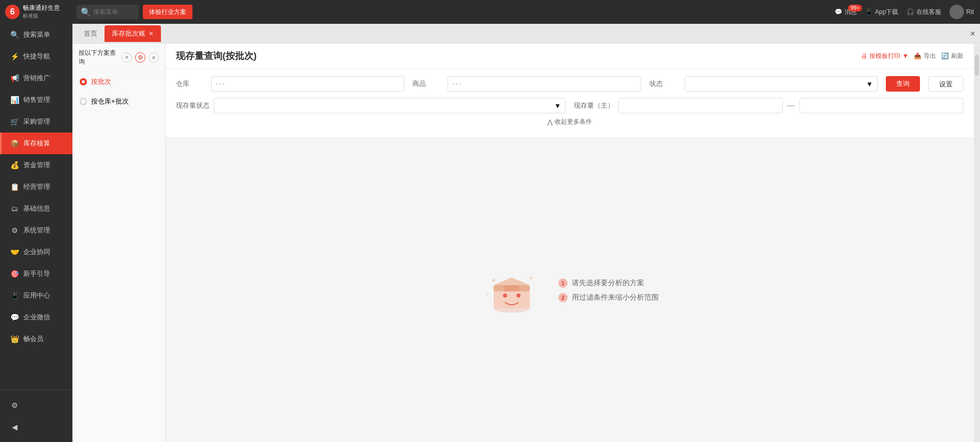  Describe the element at coordinates (36, 274) in the screenshot. I see `sidebar-item-guide: 🎯 新手引导` at that location.